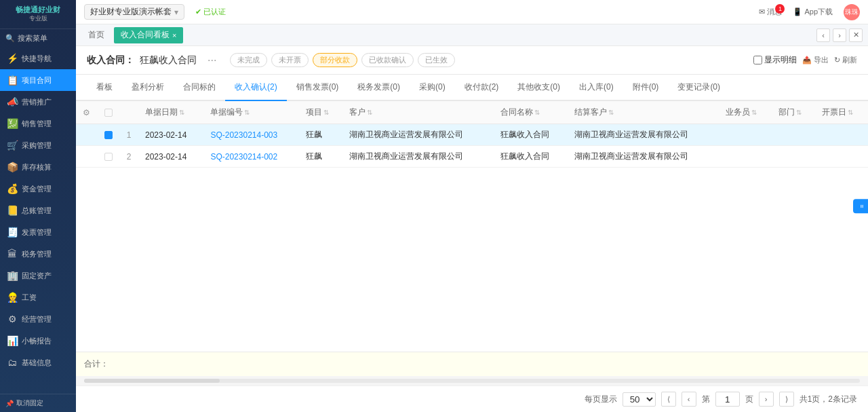 The width and height of the screenshot is (868, 412). Describe the element at coordinates (248, 60) in the screenshot. I see `status-incomplete-button: 未完成` at that location.